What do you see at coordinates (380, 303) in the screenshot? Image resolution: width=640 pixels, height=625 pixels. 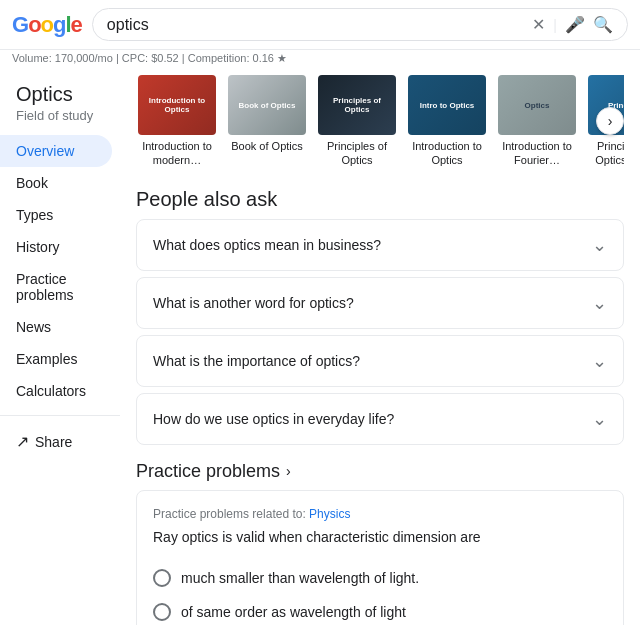 I see `faq-item-2: What is another word for optics? ⌄` at bounding box center [380, 303].